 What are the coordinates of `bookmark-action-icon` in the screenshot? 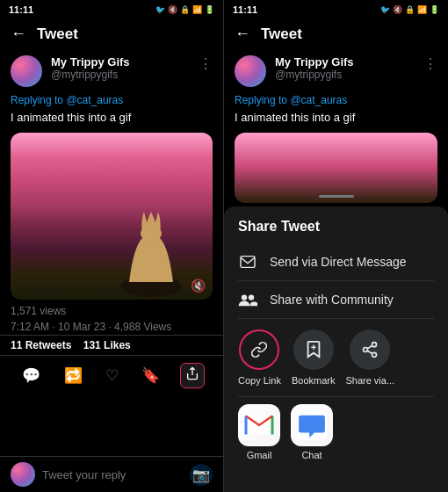 It's located at (314, 350).